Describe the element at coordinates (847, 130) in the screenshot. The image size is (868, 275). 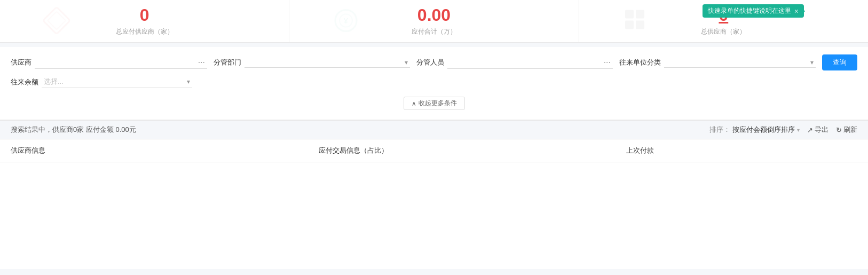
I see `refresh-btn: ↻ 刷新` at that location.